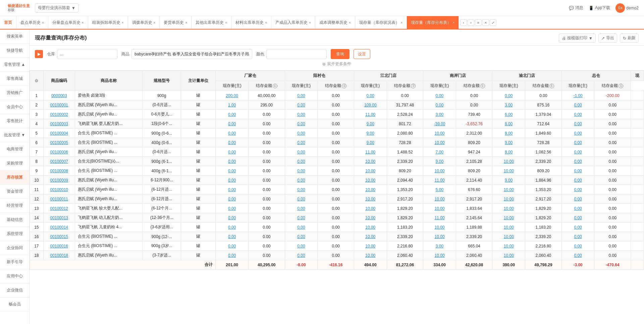 Image resolution: width=644 pixels, height=324 pixels. Describe the element at coordinates (15, 290) in the screenshot. I see `sidebar-item-wechat: 企业微信` at that location.